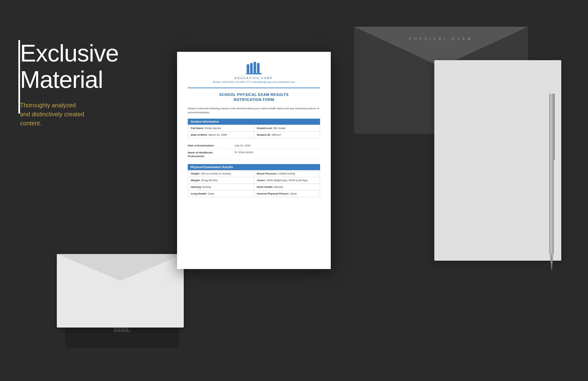 The width and height of the screenshot is (588, 381). Describe the element at coordinates (254, 128) in the screenshot. I see `table-row: Full Name: Emily Jacobs Grade/Level: 6th…` at that location.